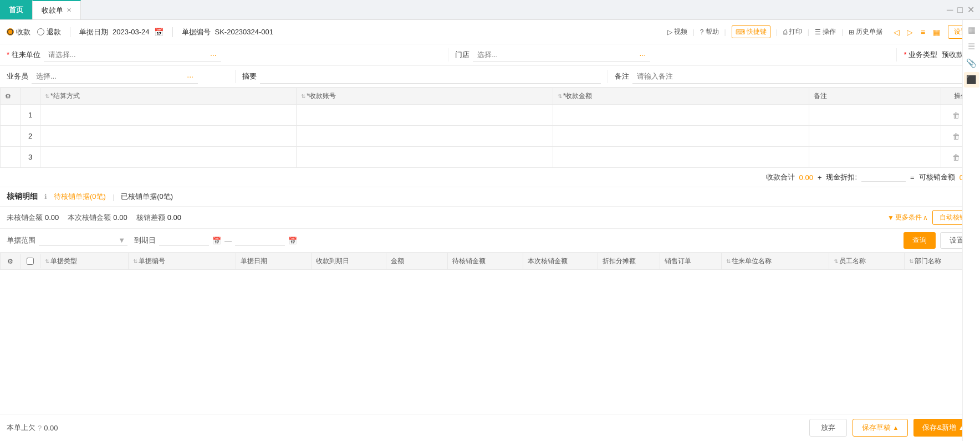 The width and height of the screenshot is (980, 441). I want to click on sort-icon-4: ⇅, so click(47, 261).